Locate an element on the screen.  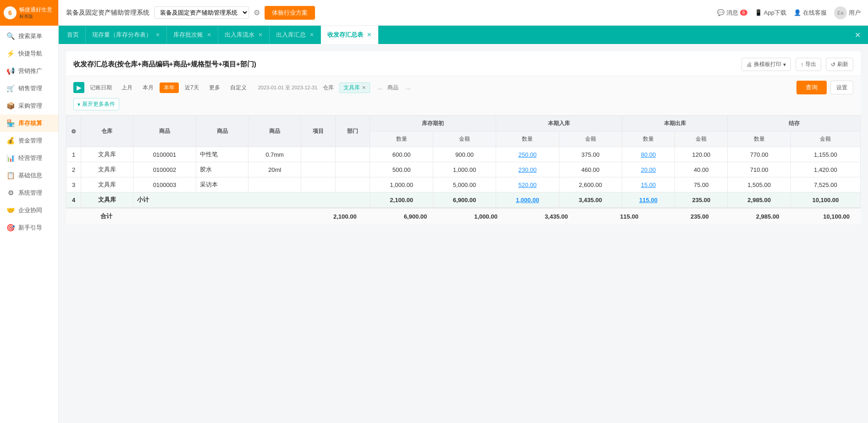
row-out-qty: 80.00 is located at coordinates (648, 155).